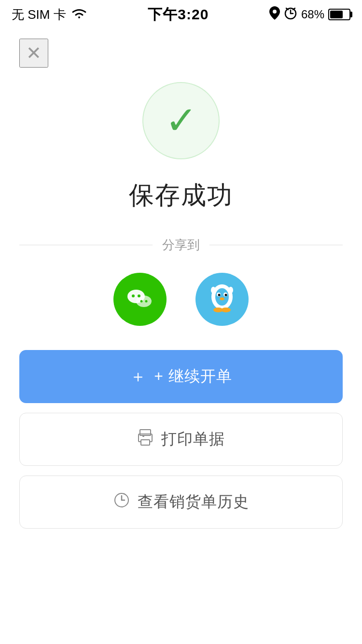 The height and width of the screenshot is (644, 362). Describe the element at coordinates (310, 14) in the screenshot. I see `status-right: 68%` at that location.